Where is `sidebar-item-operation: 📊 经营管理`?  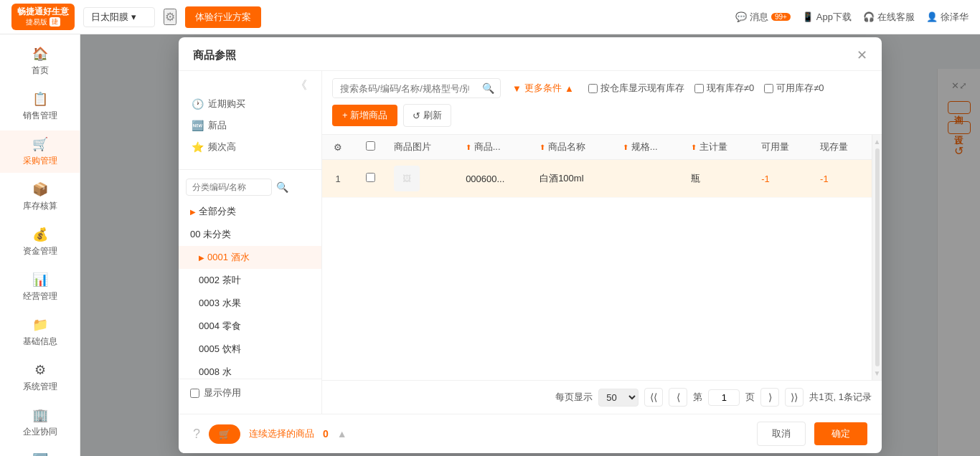
sidebar-item-operation: 📊 经营管理 is located at coordinates (40, 287).